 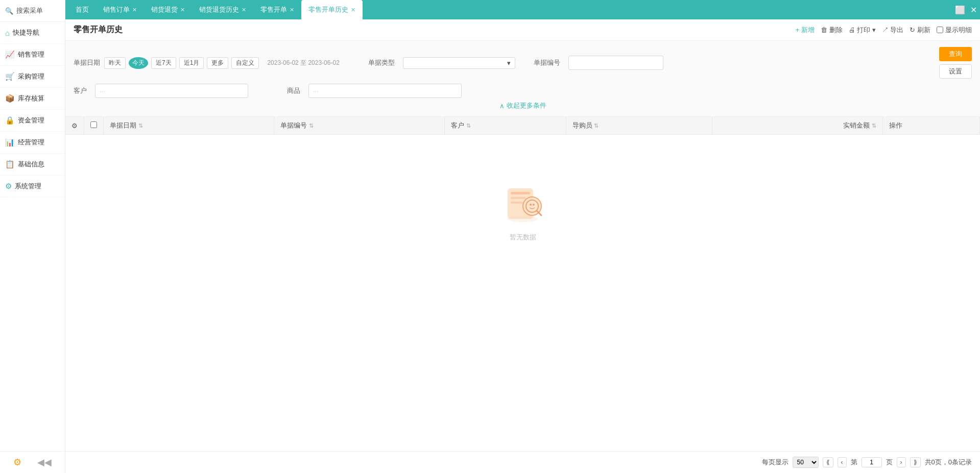 I want to click on last-page-button: ⟫, so click(x=915, y=462).